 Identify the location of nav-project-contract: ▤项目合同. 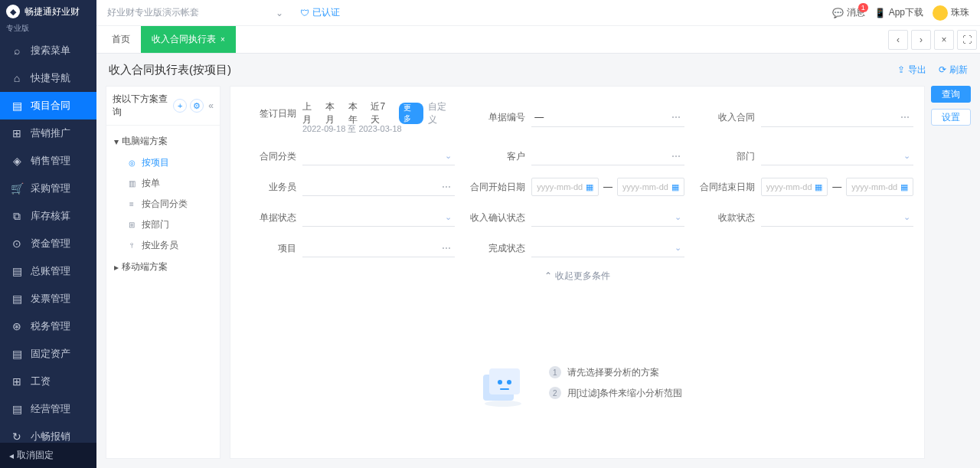
(48, 106).